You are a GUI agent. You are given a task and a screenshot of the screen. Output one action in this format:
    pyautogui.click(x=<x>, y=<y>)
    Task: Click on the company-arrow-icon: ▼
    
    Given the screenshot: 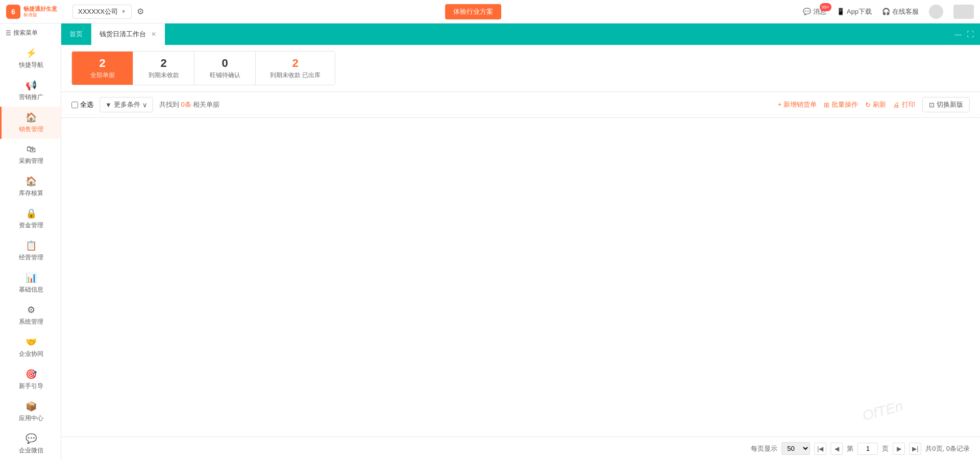 What is the action you would take?
    pyautogui.click(x=124, y=11)
    